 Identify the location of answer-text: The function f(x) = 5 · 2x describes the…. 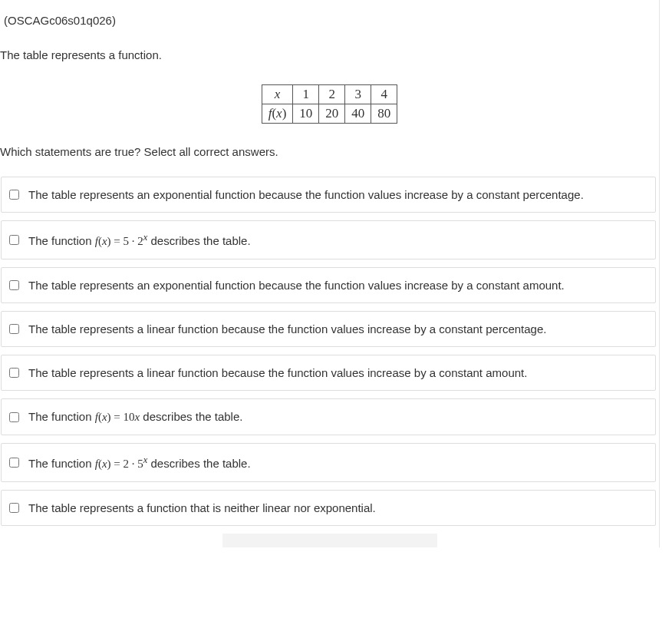
(140, 240).